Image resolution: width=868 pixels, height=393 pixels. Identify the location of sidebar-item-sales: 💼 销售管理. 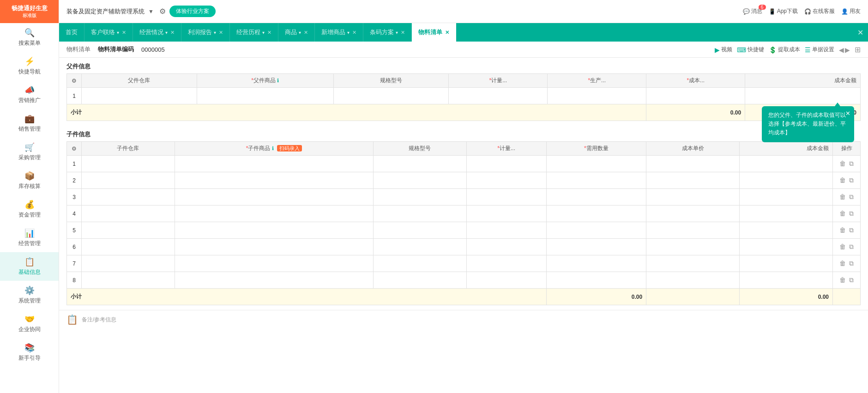
(30, 123).